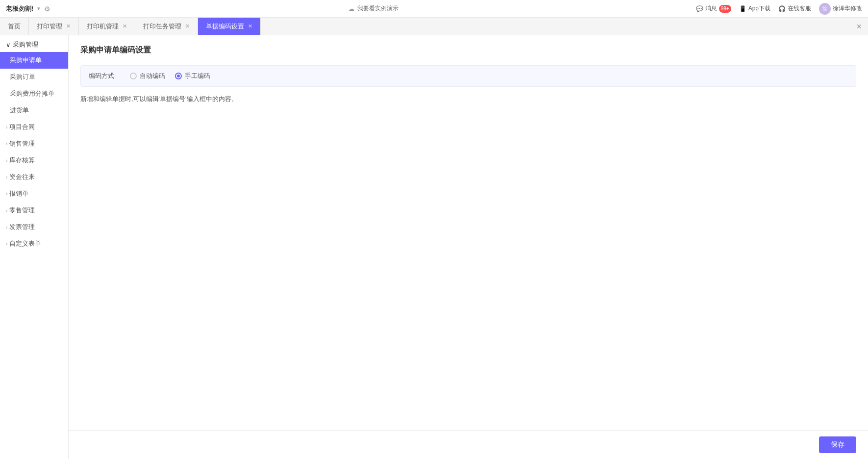 The image size is (868, 459). Describe the element at coordinates (229, 26) in the screenshot. I see `tab-single-code-set: 单据编码设置 ✕` at that location.